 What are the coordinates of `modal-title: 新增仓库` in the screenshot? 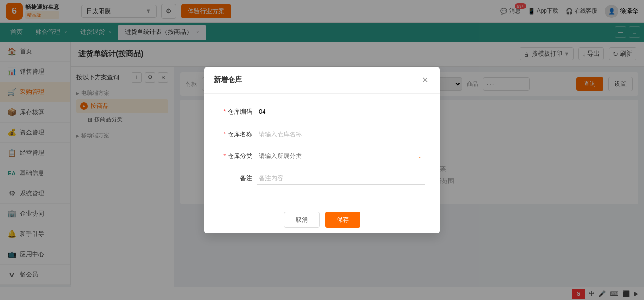 It's located at (228, 80).